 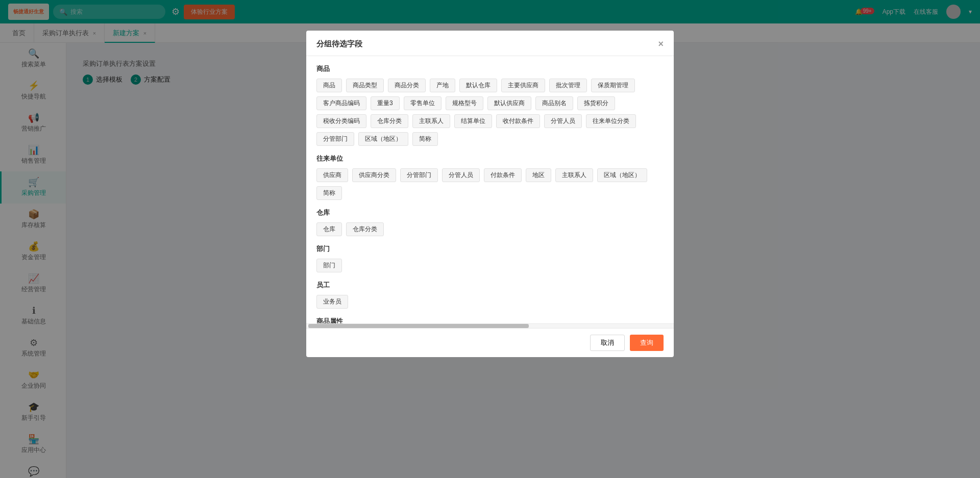 What do you see at coordinates (503, 175) in the screenshot?
I see `field-tag: 付款条件` at bounding box center [503, 175].